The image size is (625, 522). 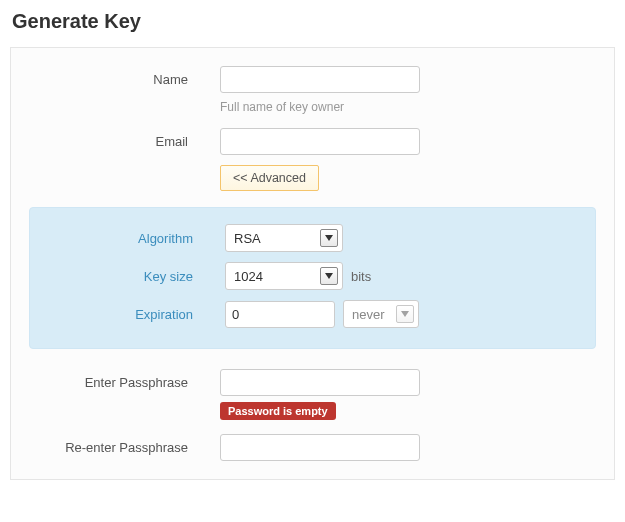 I want to click on expiration-unit-value: never, so click(x=374, y=314).